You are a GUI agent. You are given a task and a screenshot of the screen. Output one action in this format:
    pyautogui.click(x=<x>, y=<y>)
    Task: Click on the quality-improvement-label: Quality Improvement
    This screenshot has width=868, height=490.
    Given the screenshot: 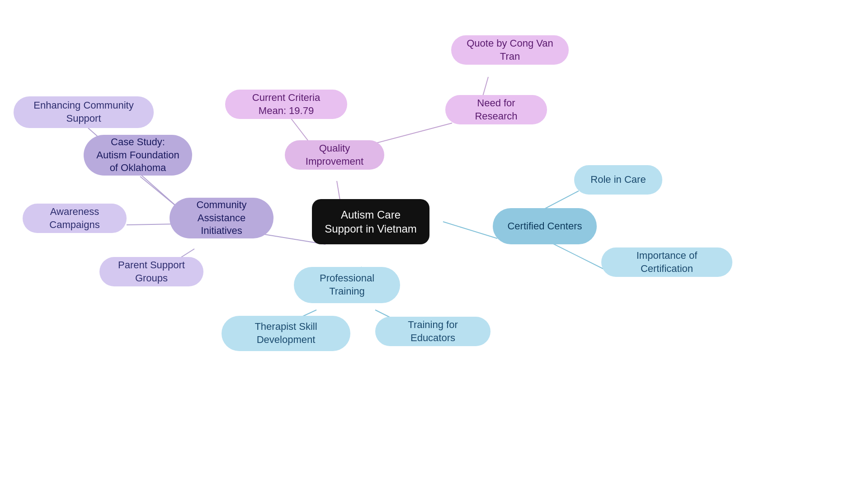 What is the action you would take?
    pyautogui.click(x=335, y=155)
    